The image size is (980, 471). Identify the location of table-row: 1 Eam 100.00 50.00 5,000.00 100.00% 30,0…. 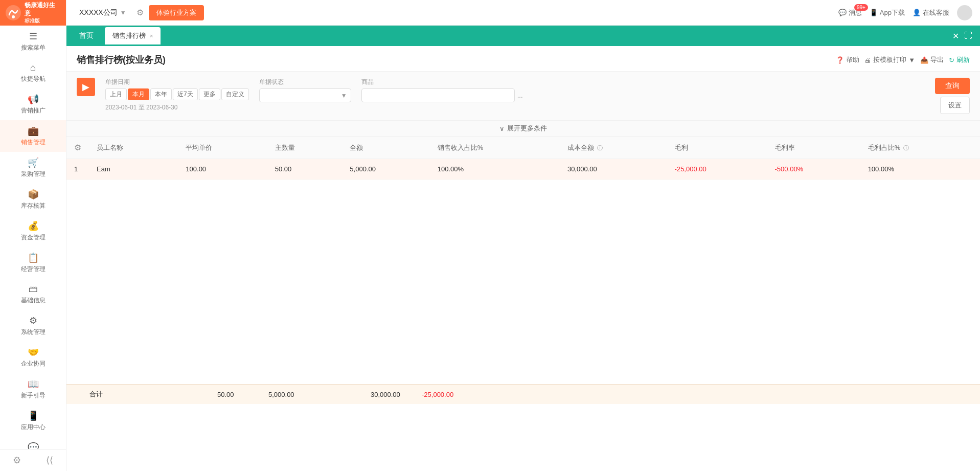
(523, 169).